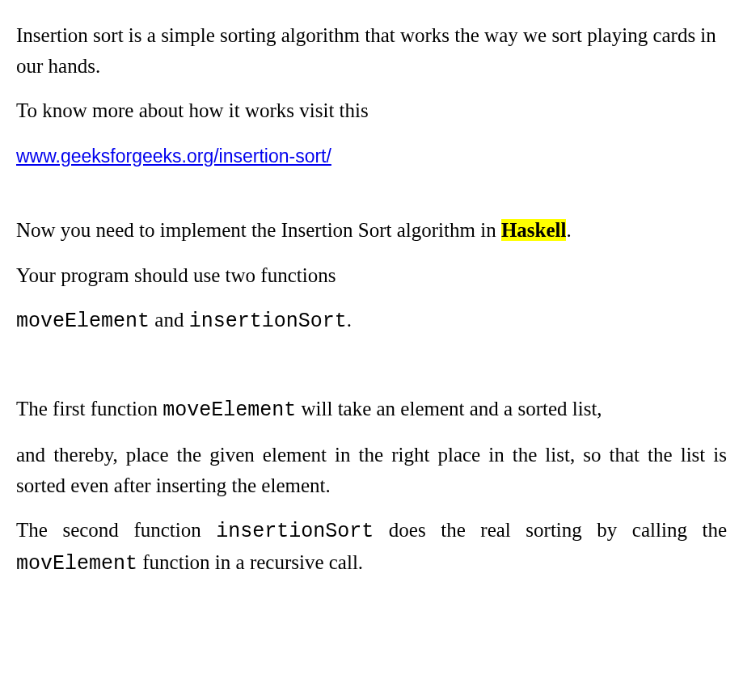 This screenshot has width=743, height=700. What do you see at coordinates (372, 410) in the screenshot?
I see `paragraph-first-function: The first function moveElement will take…` at bounding box center [372, 410].